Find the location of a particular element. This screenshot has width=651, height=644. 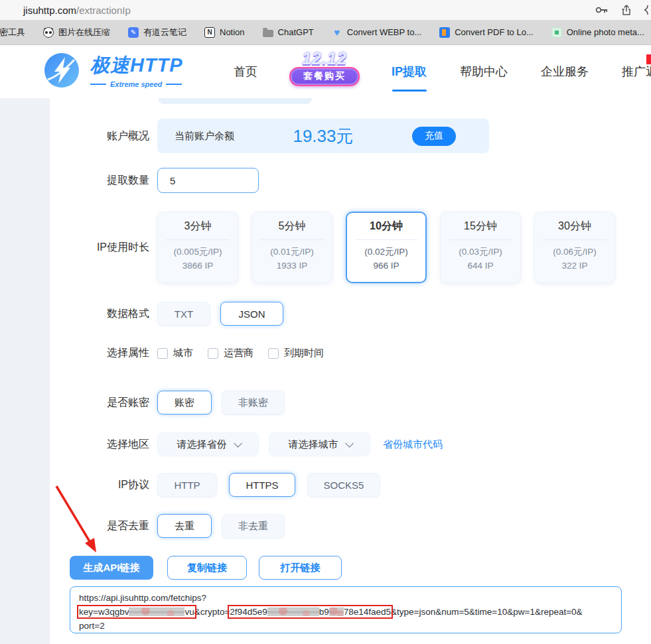

password-key-icon is located at coordinates (602, 10).